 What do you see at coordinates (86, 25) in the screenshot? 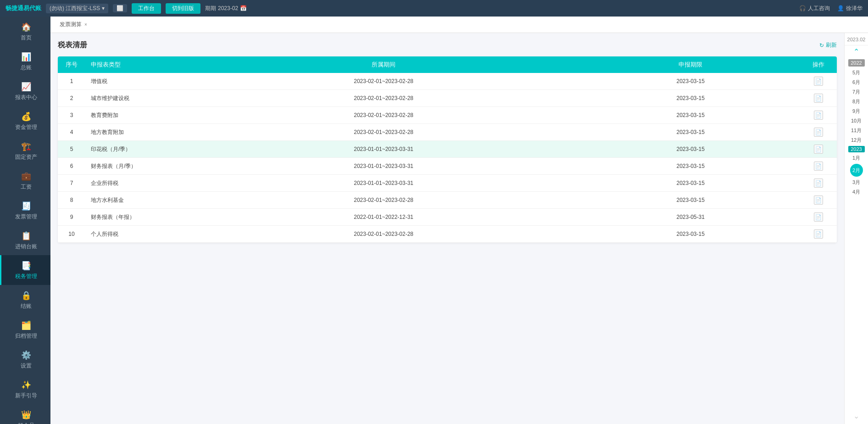
I see `tab-close-invoice-calc: ×` at bounding box center [86, 25].